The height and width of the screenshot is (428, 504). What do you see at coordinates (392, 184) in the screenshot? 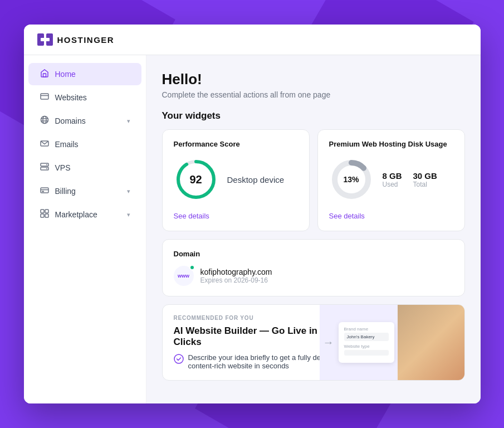
I see `disk-used-label: Used` at bounding box center [392, 184].